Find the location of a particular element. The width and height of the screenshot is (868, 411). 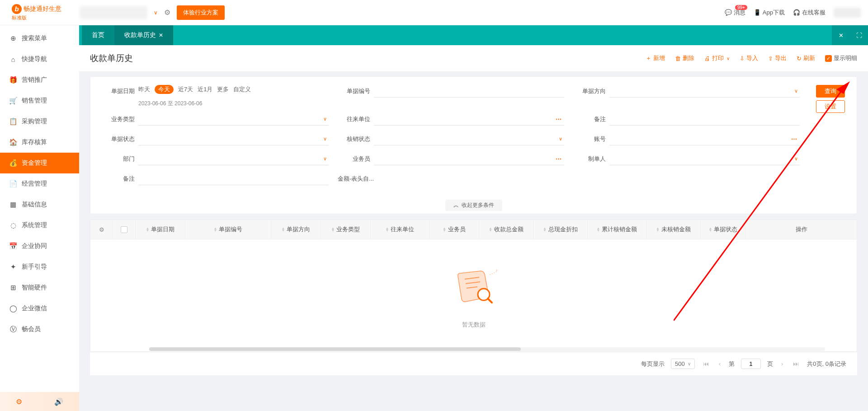

col-partner: ▲▼往来单位 is located at coordinates (400, 229).